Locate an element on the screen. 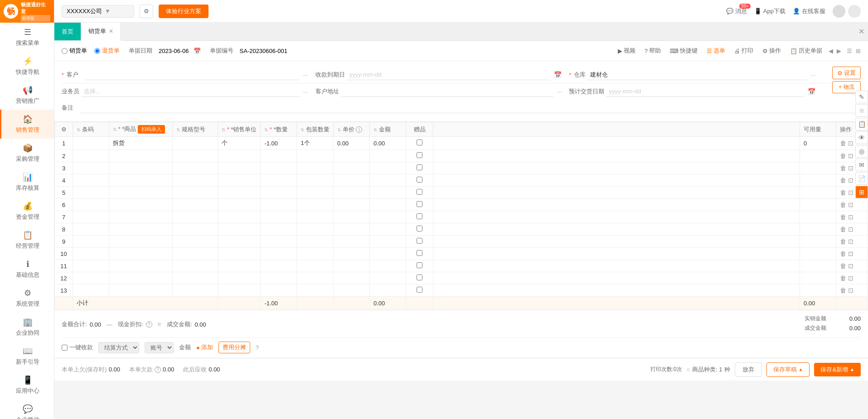 Image resolution: width=868 pixels, height=419 pixels. payment-cal-icon: 📅 is located at coordinates (558, 75).